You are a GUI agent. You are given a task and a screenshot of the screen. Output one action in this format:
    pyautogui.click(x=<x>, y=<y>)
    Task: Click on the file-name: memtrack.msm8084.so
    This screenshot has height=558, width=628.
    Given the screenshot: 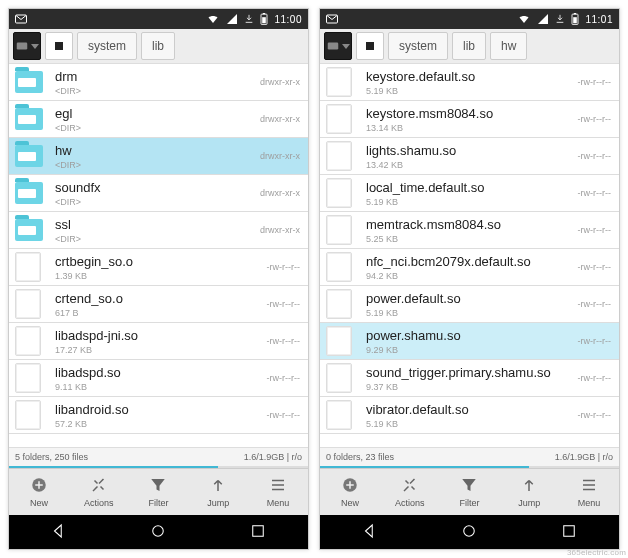 What is the action you would take?
    pyautogui.click(x=469, y=224)
    